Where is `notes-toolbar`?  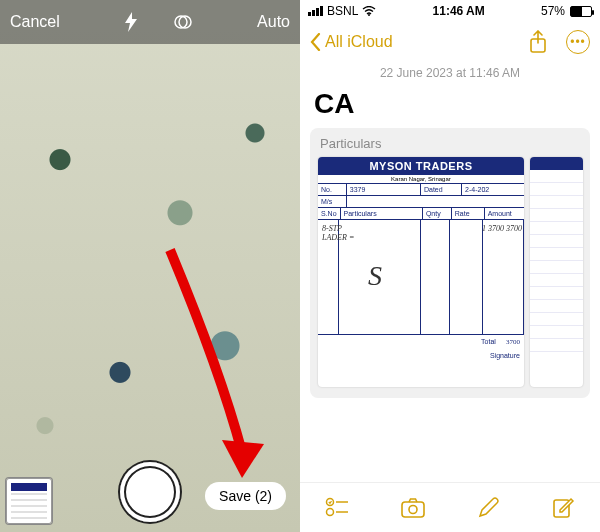
notes-toolbar is located at coordinates (450, 507).